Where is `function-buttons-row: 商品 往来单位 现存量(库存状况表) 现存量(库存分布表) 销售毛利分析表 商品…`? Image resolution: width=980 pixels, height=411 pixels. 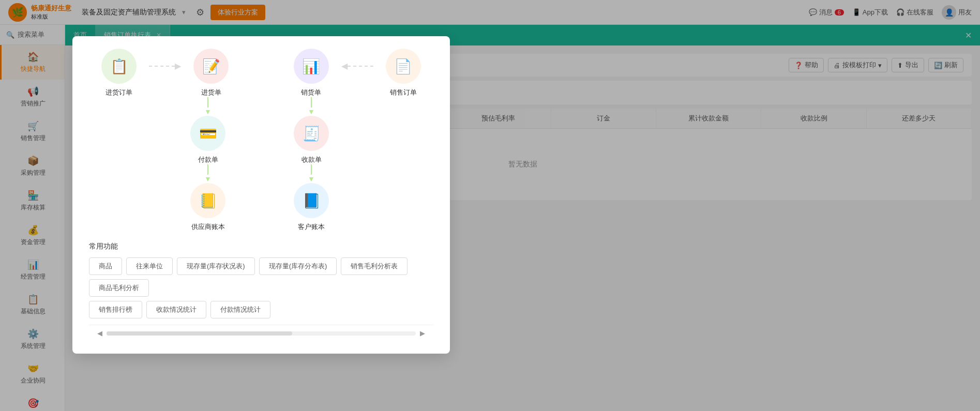
function-buttons-row: 商品 往来单位 现存量(库存状况表) 现存量(库存分布表) 销售毛利分析表 商品… is located at coordinates (261, 277).